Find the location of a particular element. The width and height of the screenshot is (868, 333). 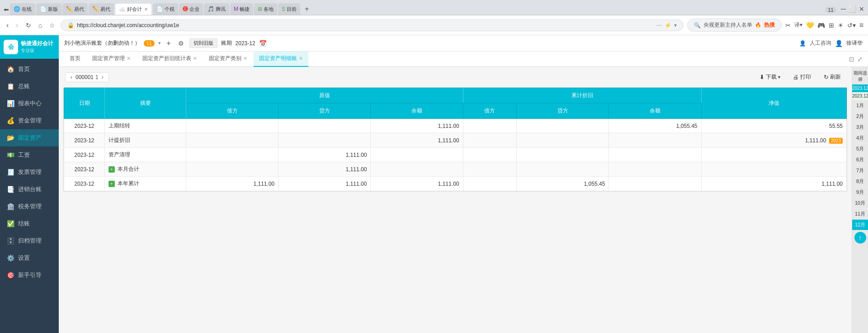

print-button: 🖨 打印 is located at coordinates (802, 77).